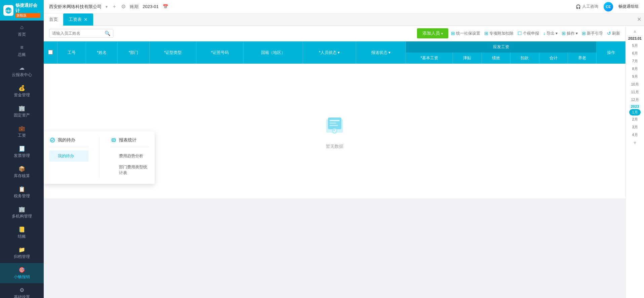 The height and width of the screenshot is (298, 644). What do you see at coordinates (130, 156) in the screenshot?
I see `popup-item-cost-trend: 费用趋势分析` at bounding box center [130, 156].